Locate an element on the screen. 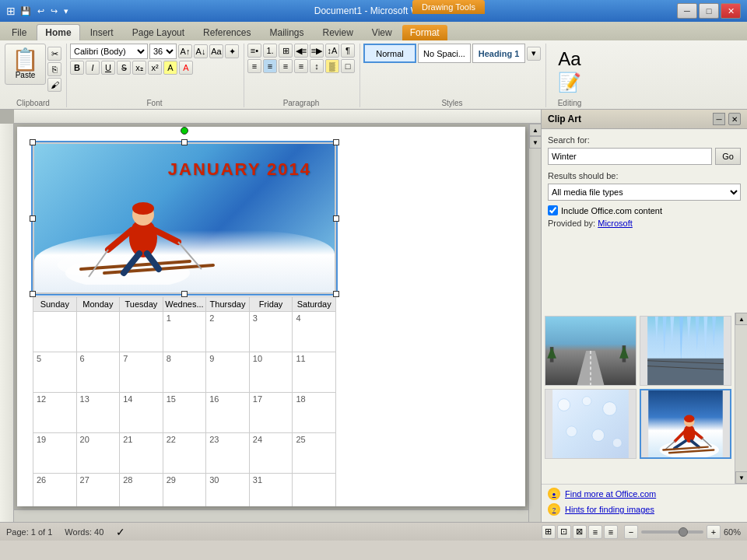 This screenshot has width=747, height=560. draft-btn: ≡ is located at coordinates (611, 532).